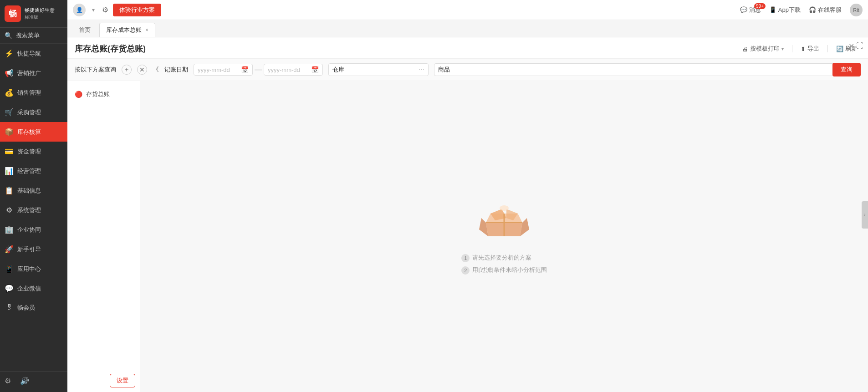 This screenshot has width=868, height=392. What do you see at coordinates (34, 229) in the screenshot?
I see `sidebar-item-corp: 🏢 企业协同` at bounding box center [34, 229].